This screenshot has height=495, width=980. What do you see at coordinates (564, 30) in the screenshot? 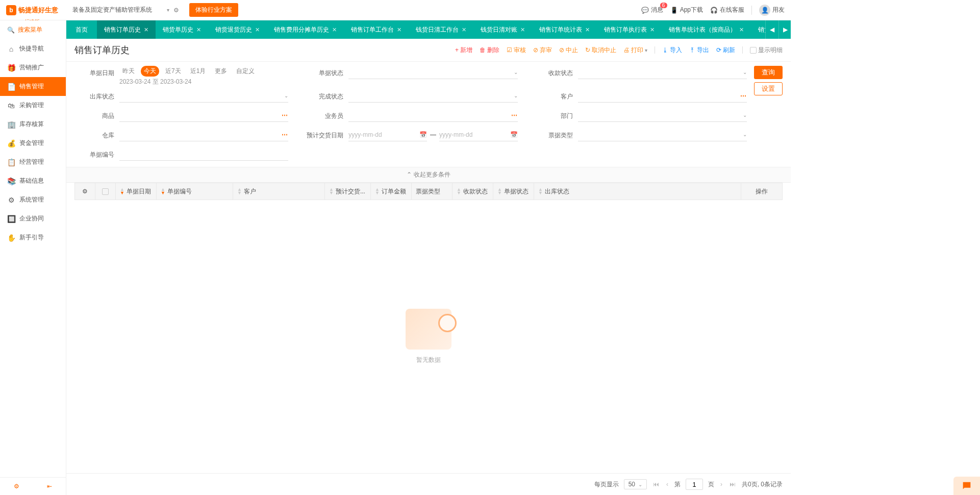
I see `tab-item: 销售订单统计表✕` at bounding box center [564, 30].